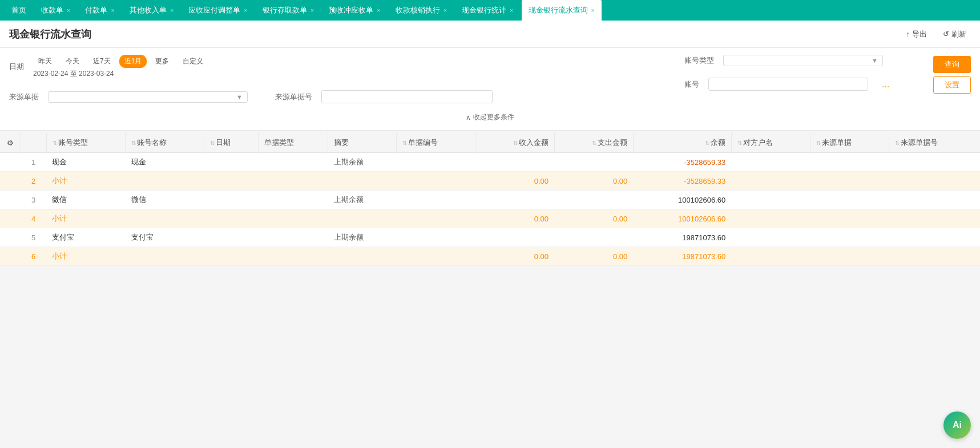 The image size is (980, 448). I want to click on account-no-row: 账号 ..., so click(804, 84).